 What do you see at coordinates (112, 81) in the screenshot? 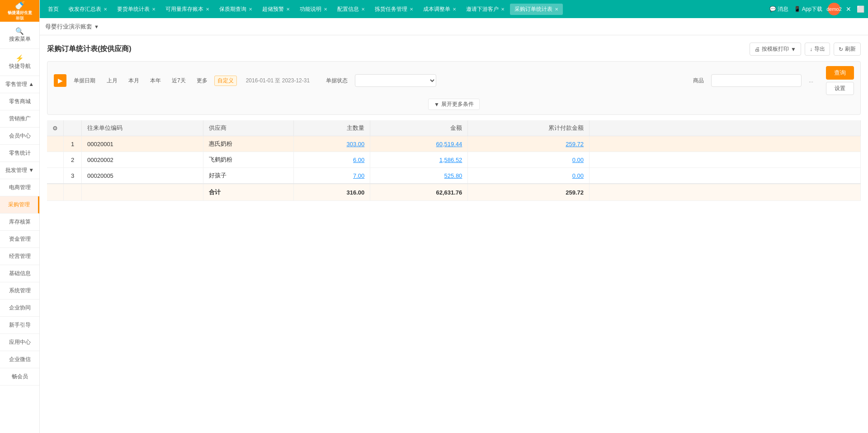
I see `date-tag-last-month: 上月` at bounding box center [112, 81].